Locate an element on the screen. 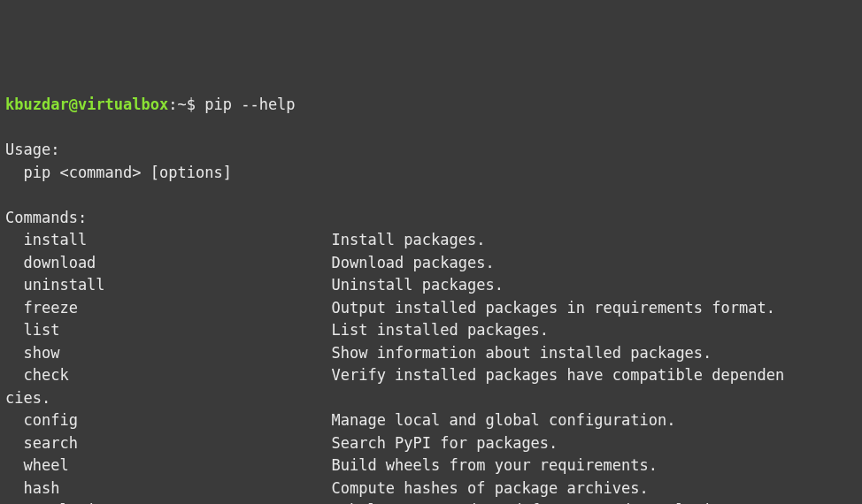  cmd-search: searchSearch PyPI for packages. is located at coordinates (431, 444).